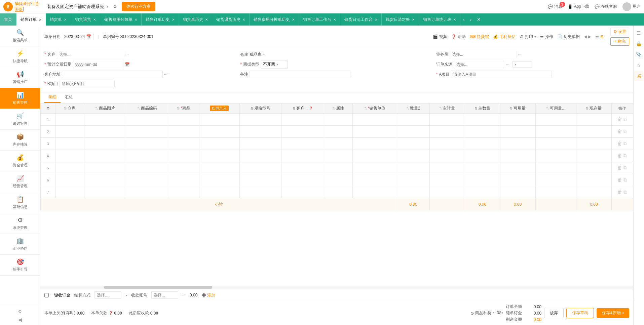 The image size is (644, 325). I want to click on row-3-product, so click(184, 144).